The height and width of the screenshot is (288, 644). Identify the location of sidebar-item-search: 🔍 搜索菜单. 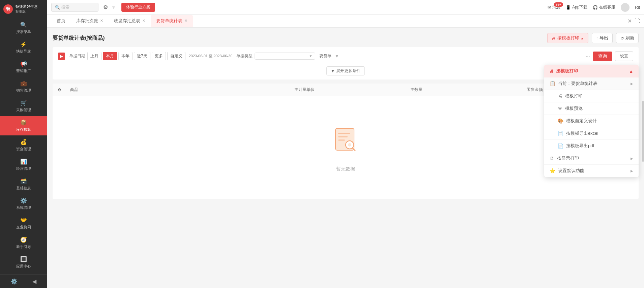
(24, 28).